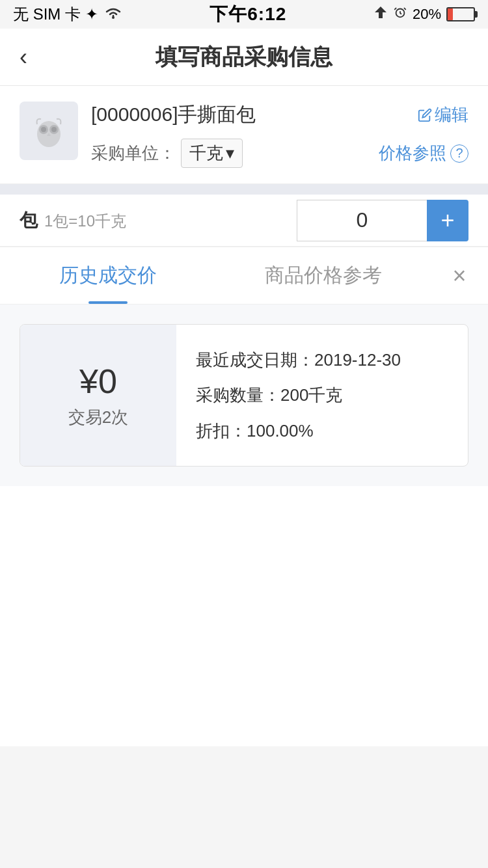 The height and width of the screenshot is (868, 488). I want to click on wifi-icon, so click(113, 14).